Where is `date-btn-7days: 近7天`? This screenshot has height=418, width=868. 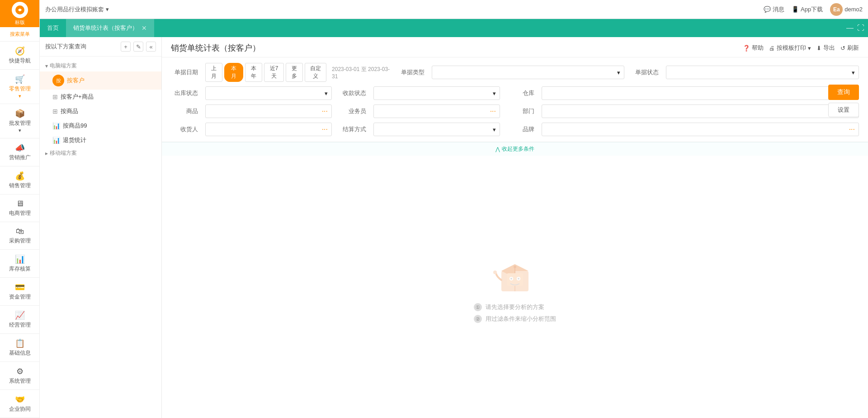 date-btn-7days: 近7天 is located at coordinates (274, 72).